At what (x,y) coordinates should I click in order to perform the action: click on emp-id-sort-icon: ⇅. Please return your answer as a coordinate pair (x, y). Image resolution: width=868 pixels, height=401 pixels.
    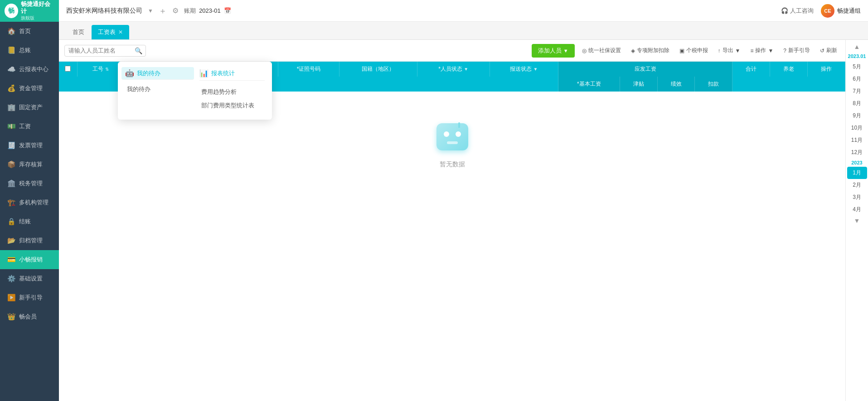
    Looking at the image, I should click on (107, 69).